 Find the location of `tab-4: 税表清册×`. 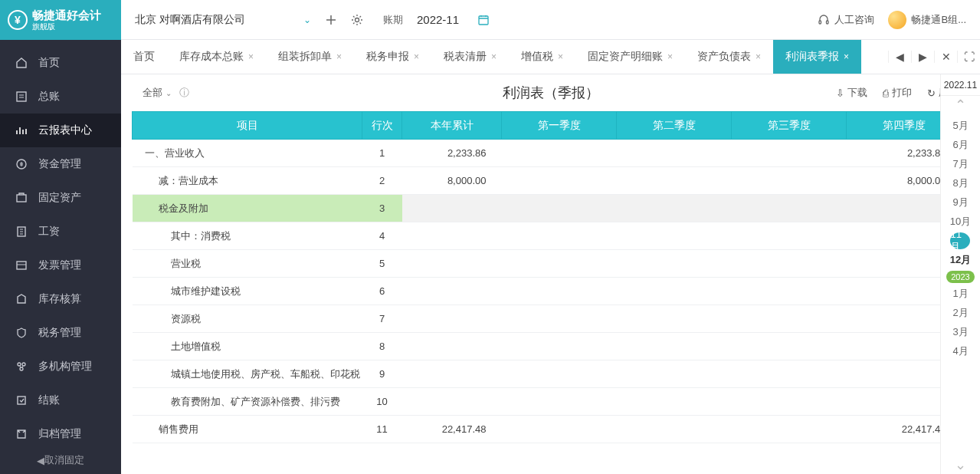

tab-4: 税表清册× is located at coordinates (470, 57).